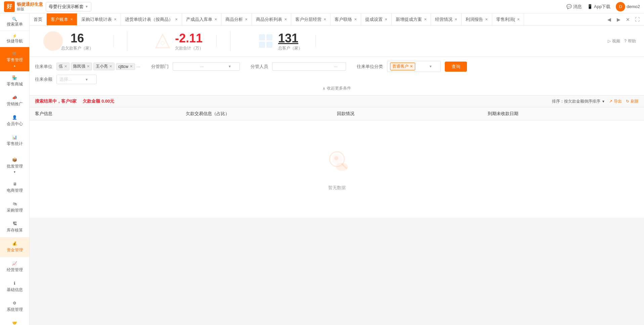  Describe the element at coordinates (325, 20) in the screenshot. I see `tab-close-customer-segmentation: ✕` at that location.